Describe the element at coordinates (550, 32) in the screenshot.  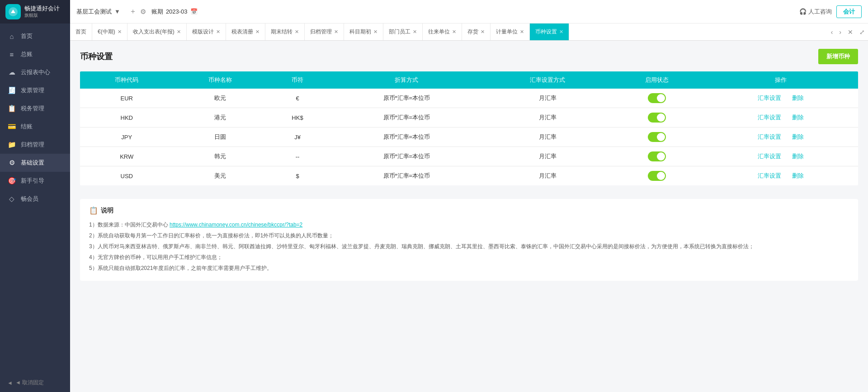
I see `tab-currency: 币种设置 ✕` at that location.